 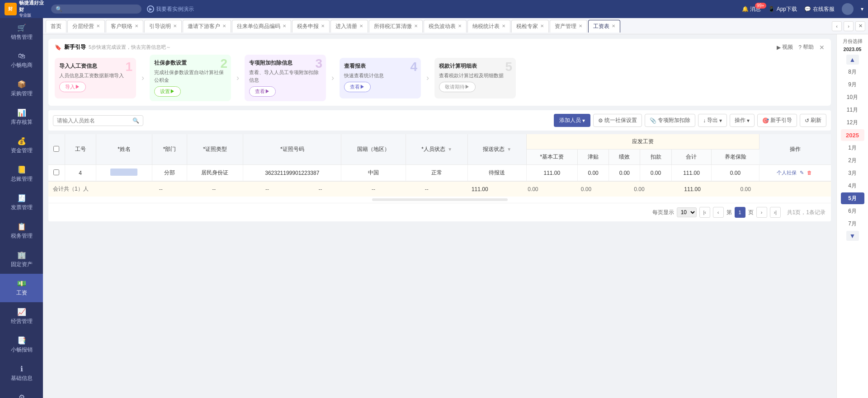 I want to click on operate-btn: 操作 ▾, so click(x=742, y=120).